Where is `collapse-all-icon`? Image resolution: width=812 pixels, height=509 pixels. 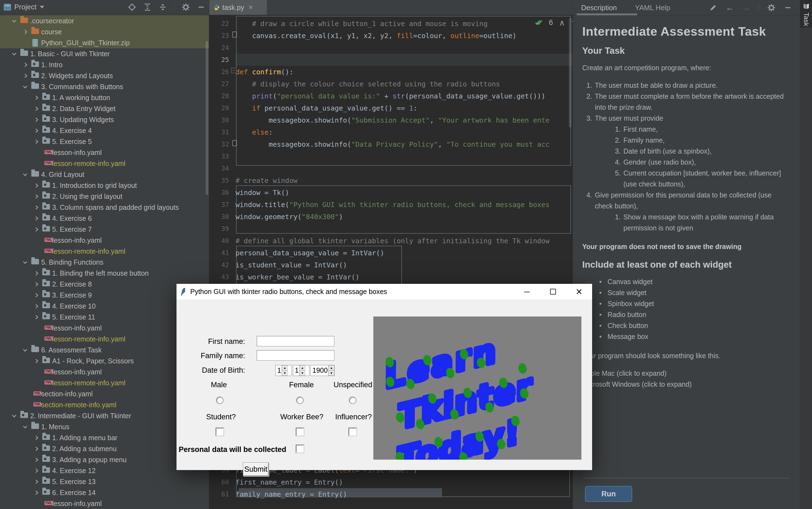 collapse-all-icon is located at coordinates (163, 7).